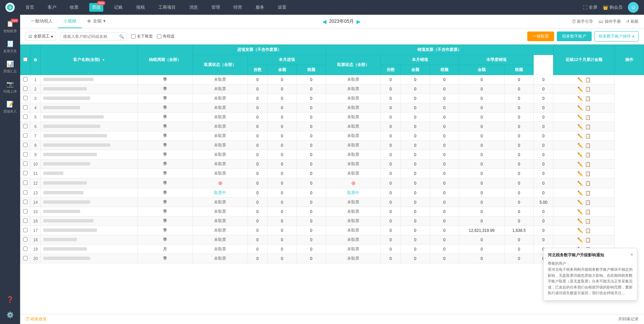 The height and width of the screenshot is (324, 644). Describe the element at coordinates (41, 36) in the screenshot. I see `employee-select: ☑ 全部员工 ▾` at that location.